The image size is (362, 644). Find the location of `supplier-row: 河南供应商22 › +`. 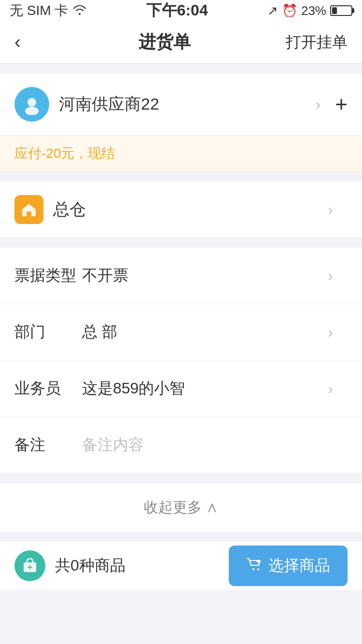

supplier-row: 河南供应商22 › + is located at coordinates (181, 104).